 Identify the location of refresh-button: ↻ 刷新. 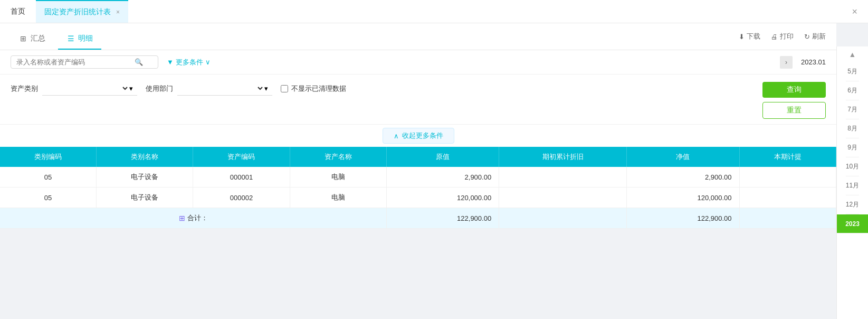
(815, 36).